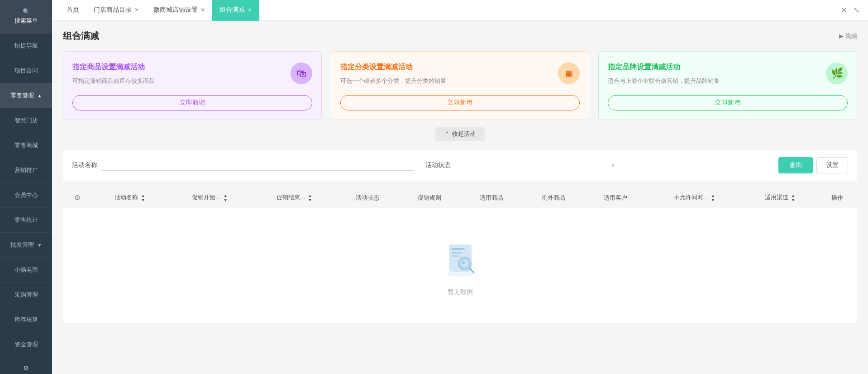 The height and width of the screenshot is (374, 868). Describe the element at coordinates (841, 36) in the screenshot. I see `play-circle-icon: ▶` at that location.